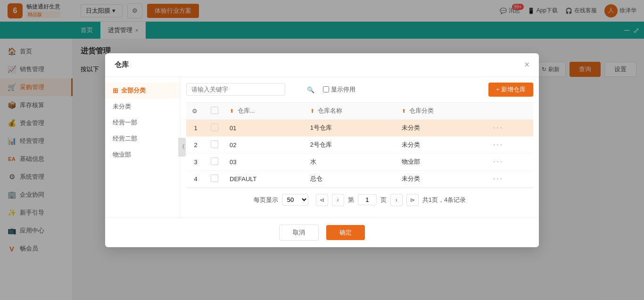 The image size is (644, 300). Describe the element at coordinates (232, 111) in the screenshot. I see `sort-icon-code: ⬆` at that location.